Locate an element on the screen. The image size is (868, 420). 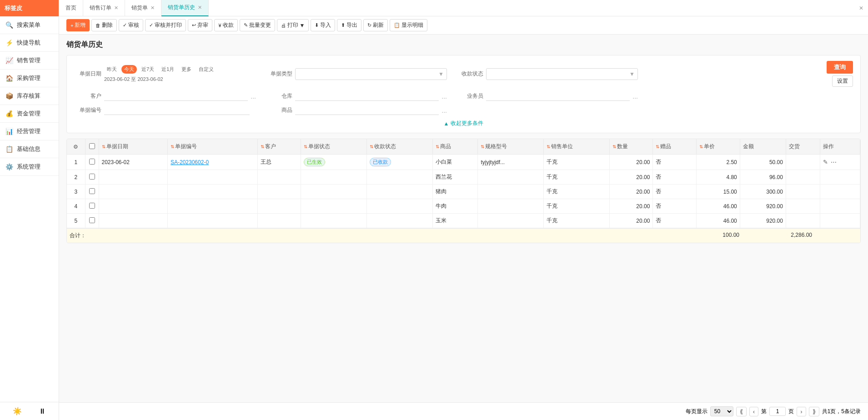
cell-unit: 千克 is located at coordinates (577, 221).